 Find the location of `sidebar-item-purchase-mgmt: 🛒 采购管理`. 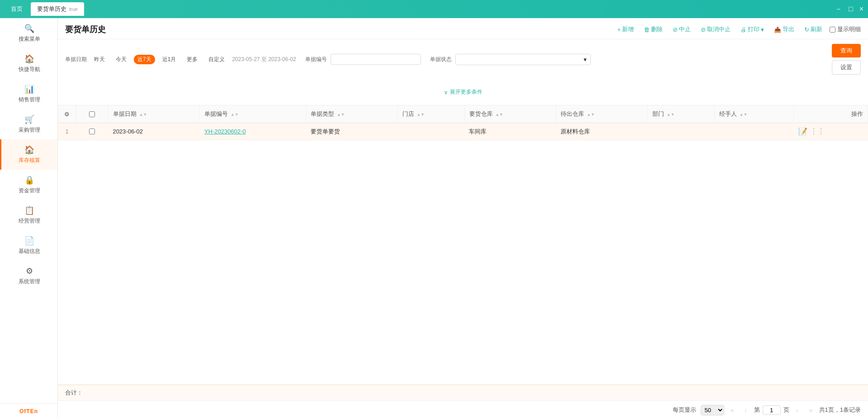

sidebar-item-purchase-mgmt: 🛒 采购管理 is located at coordinates (29, 124).